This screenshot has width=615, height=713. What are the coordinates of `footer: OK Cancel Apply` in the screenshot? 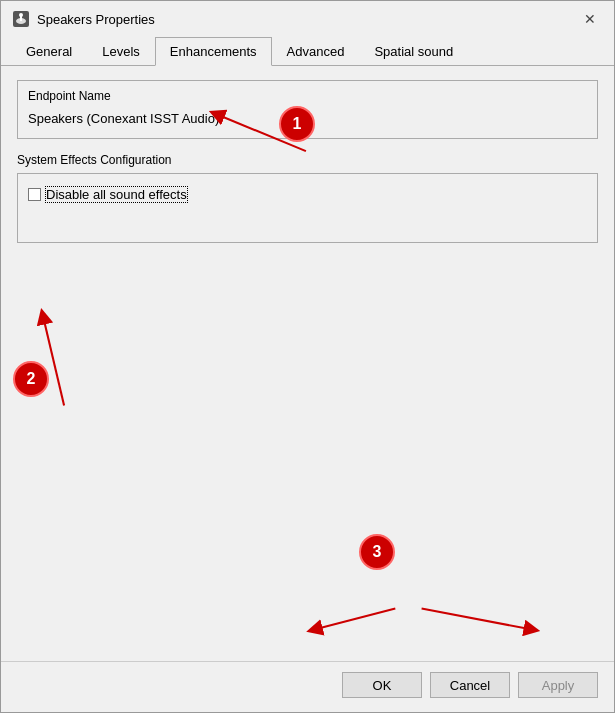 It's located at (308, 686).